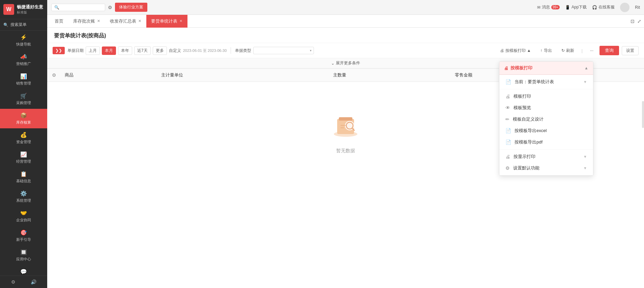  What do you see at coordinates (24, 79) in the screenshot?
I see `sidebar-item-sales: 📊 销售管理` at bounding box center [24, 79].